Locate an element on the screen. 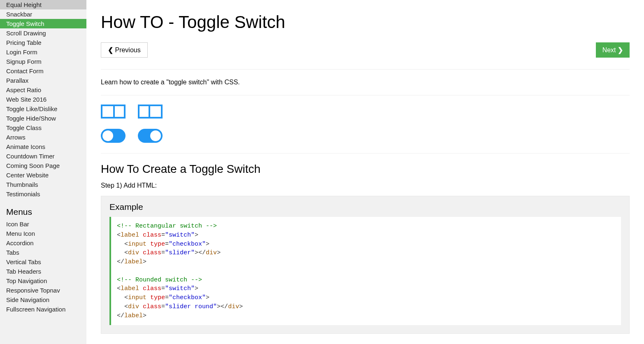 The image size is (644, 344). sidebar: Equal HeightSnackbarToggle SwitchScroll … is located at coordinates (43, 172).